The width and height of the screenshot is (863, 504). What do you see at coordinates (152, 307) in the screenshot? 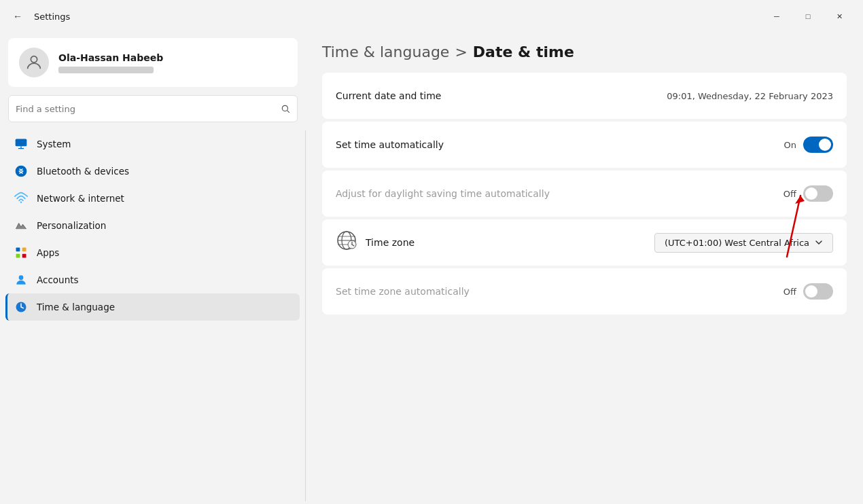
I see `sidebar-item-time: Time & language` at bounding box center [152, 307].